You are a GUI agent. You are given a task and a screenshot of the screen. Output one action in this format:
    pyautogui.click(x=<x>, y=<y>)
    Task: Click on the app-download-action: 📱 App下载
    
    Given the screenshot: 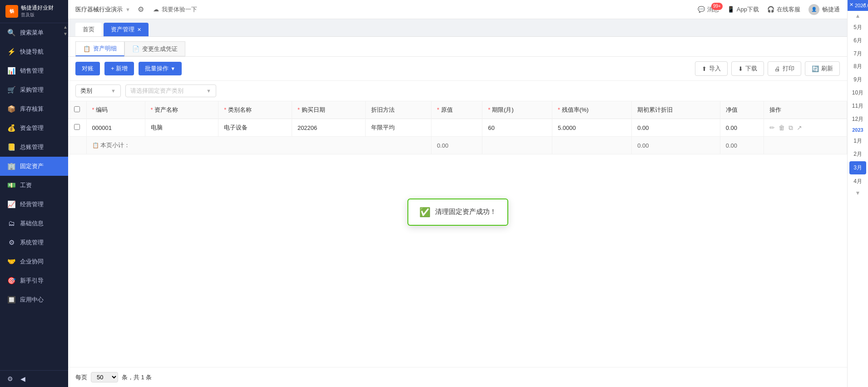 What is the action you would take?
    pyautogui.click(x=743, y=10)
    